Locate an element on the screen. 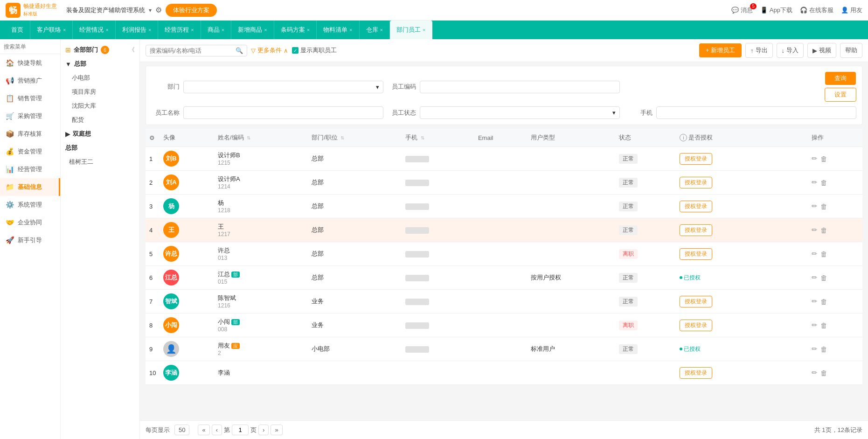 The image size is (868, 439). sidebar-item-system: ⚙️ 系统管理 is located at coordinates (30, 205).